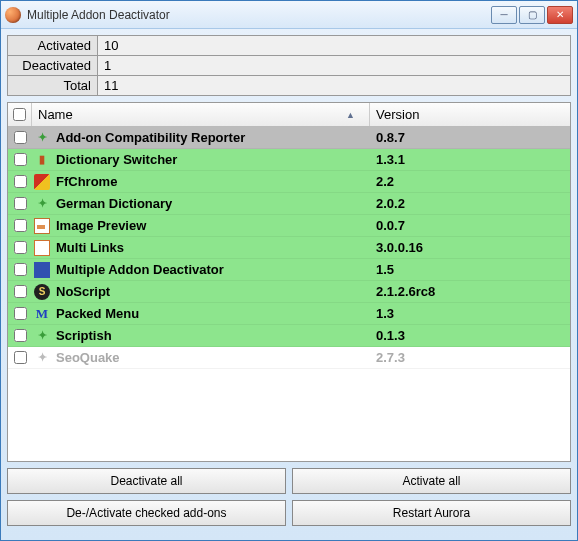 The width and height of the screenshot is (578, 541). What do you see at coordinates (259, 15) in the screenshot?
I see `window-title: Multiple Addon Deactivator` at bounding box center [259, 15].